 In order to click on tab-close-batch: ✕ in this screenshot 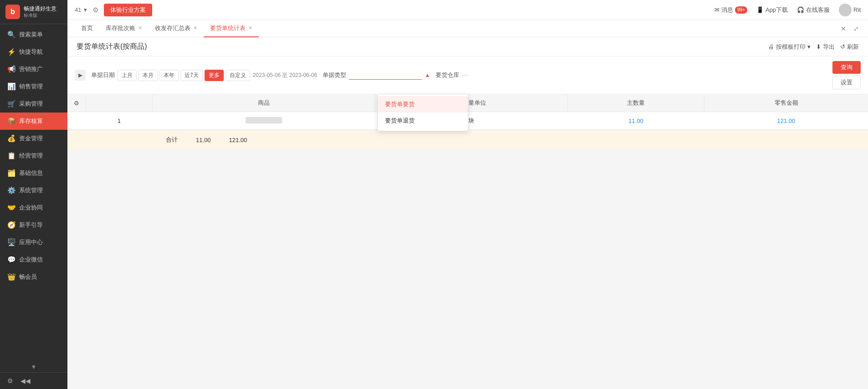, I will do `click(140, 28)`.